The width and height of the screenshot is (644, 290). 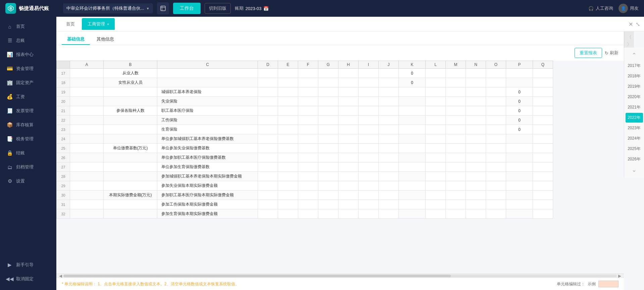 What do you see at coordinates (28, 97) in the screenshot?
I see `sidebar-item-salary: 💰 工资` at bounding box center [28, 97].